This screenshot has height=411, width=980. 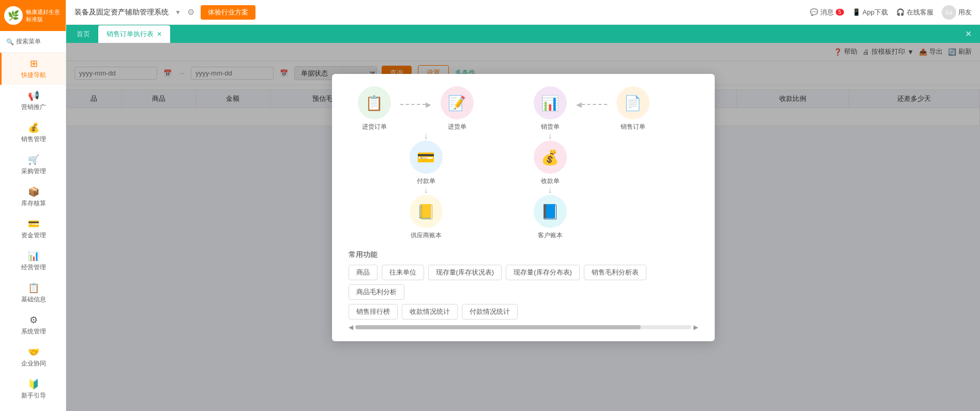 I want to click on sidebar-item-basic-info: 📋 基础信息, so click(x=33, y=293).